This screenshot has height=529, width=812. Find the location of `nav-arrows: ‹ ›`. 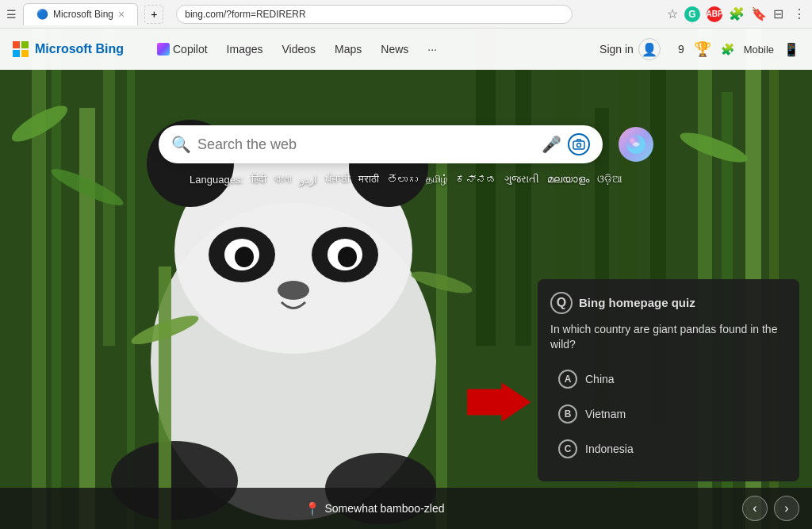

nav-arrows: ‹ › is located at coordinates (771, 508).